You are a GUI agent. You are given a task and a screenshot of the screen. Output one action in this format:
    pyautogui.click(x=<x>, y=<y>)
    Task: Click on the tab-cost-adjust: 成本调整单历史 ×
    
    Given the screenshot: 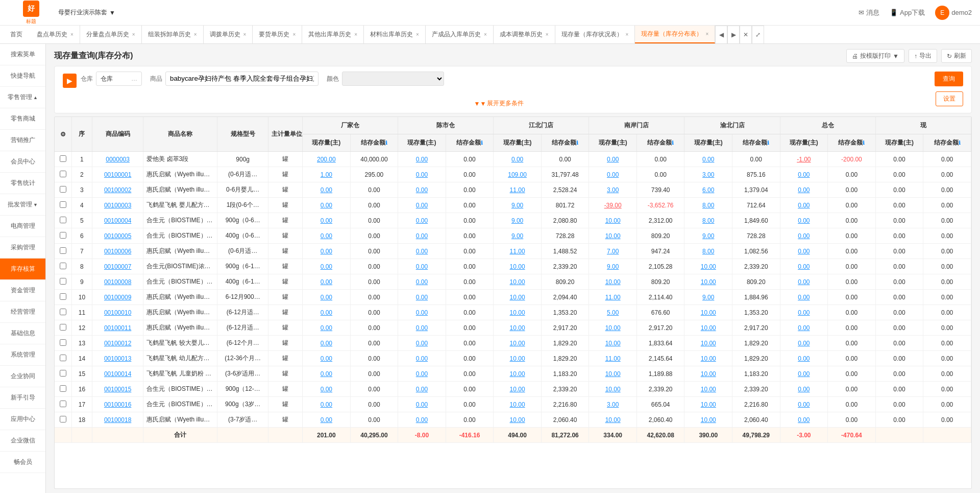 What is the action you would take?
    pyautogui.click(x=525, y=35)
    